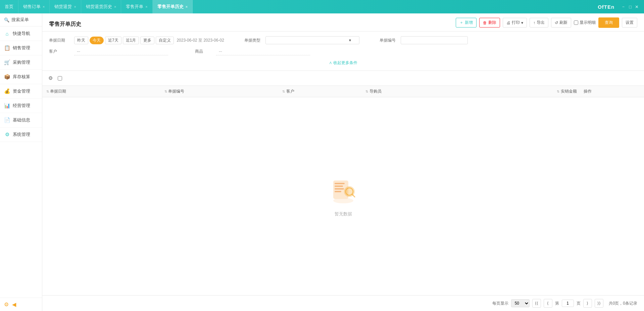 This screenshot has height=311, width=644. What do you see at coordinates (561, 23) in the screenshot?
I see `refresh-button: ↺ 刷新` at bounding box center [561, 23].